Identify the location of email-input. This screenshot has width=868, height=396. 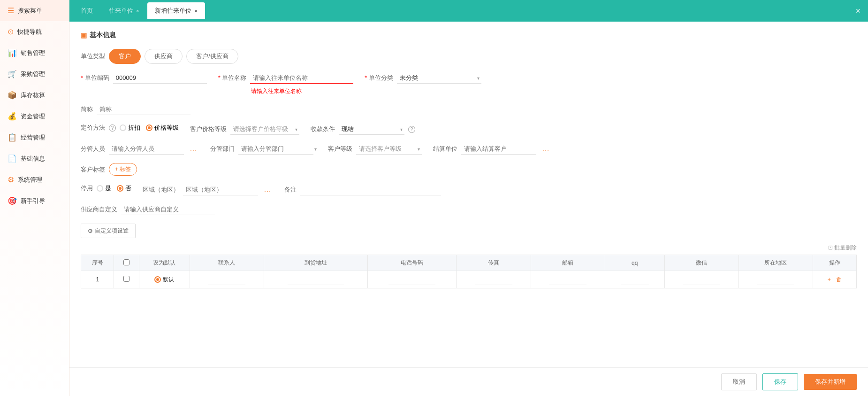
(568, 280).